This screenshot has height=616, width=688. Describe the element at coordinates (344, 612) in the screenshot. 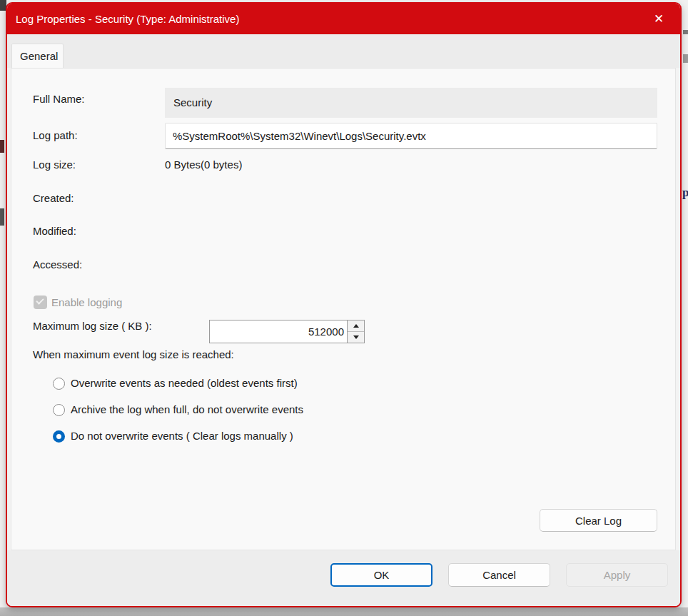

I see `background-strip` at that location.